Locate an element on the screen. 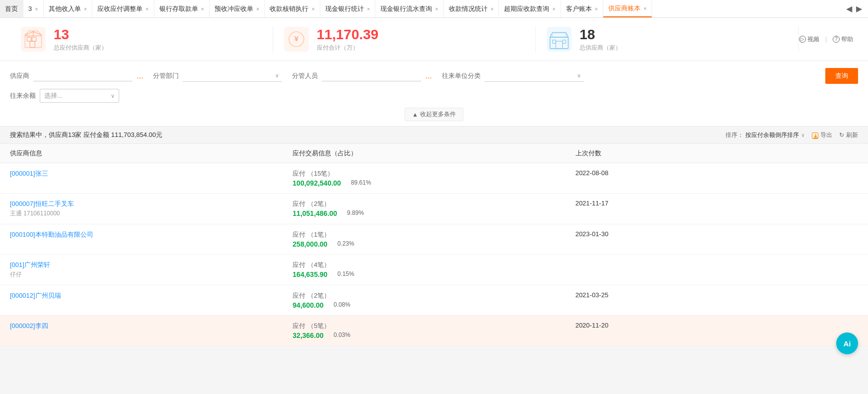  help-link: ? 帮助 is located at coordinates (843, 40).